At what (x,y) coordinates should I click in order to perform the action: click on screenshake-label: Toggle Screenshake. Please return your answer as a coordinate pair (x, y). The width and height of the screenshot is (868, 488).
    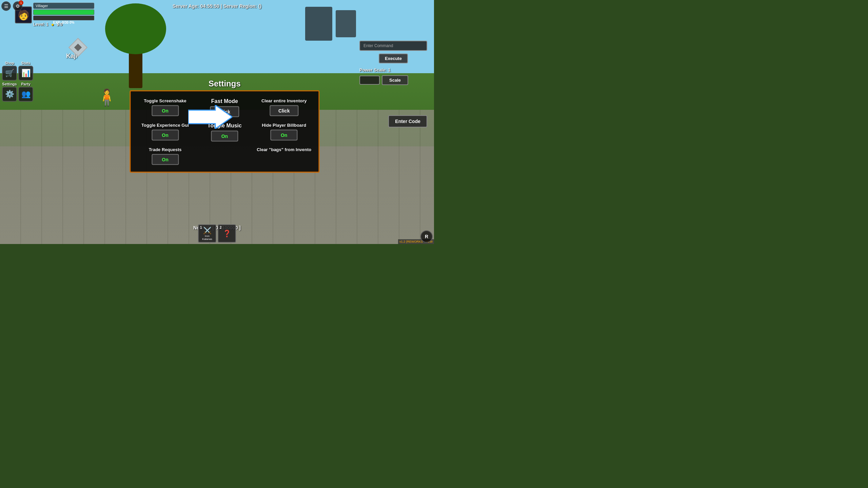
    Looking at the image, I should click on (165, 101).